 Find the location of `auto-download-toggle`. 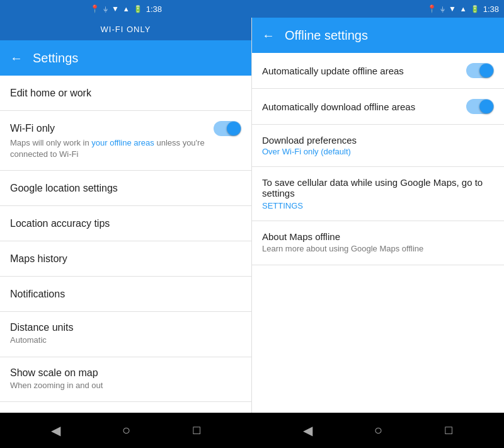

auto-download-toggle is located at coordinates (480, 106).